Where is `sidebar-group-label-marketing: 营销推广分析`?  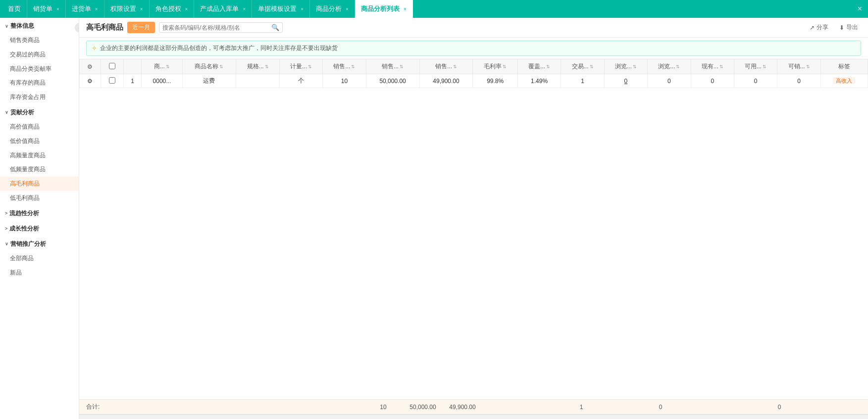 sidebar-group-label-marketing: 营销推广分析 is located at coordinates (28, 244).